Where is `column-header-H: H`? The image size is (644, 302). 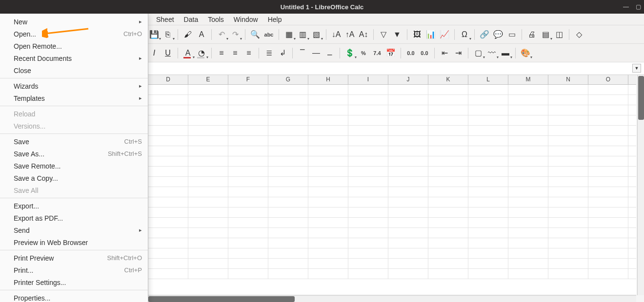
column-header-H: H is located at coordinates (328, 80).